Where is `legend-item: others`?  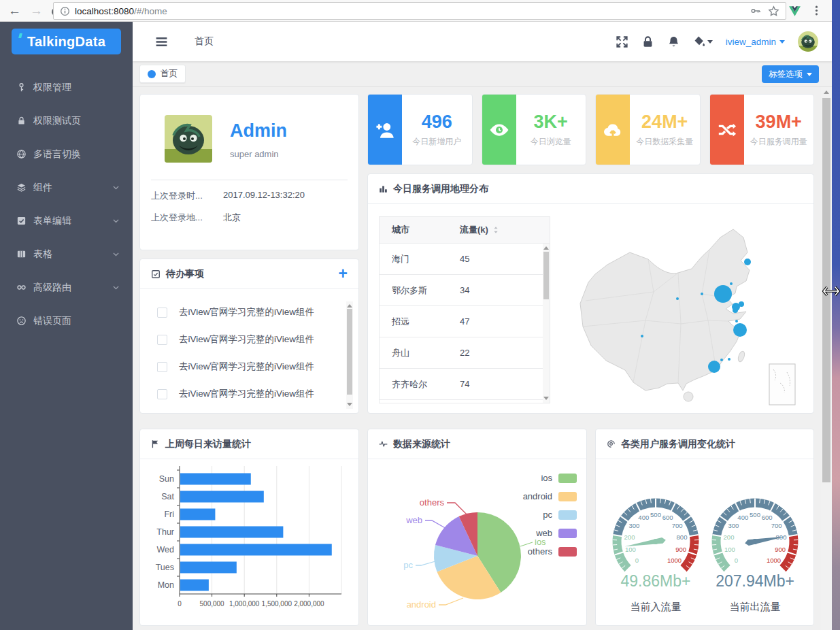
legend-item: others is located at coordinates (550, 551).